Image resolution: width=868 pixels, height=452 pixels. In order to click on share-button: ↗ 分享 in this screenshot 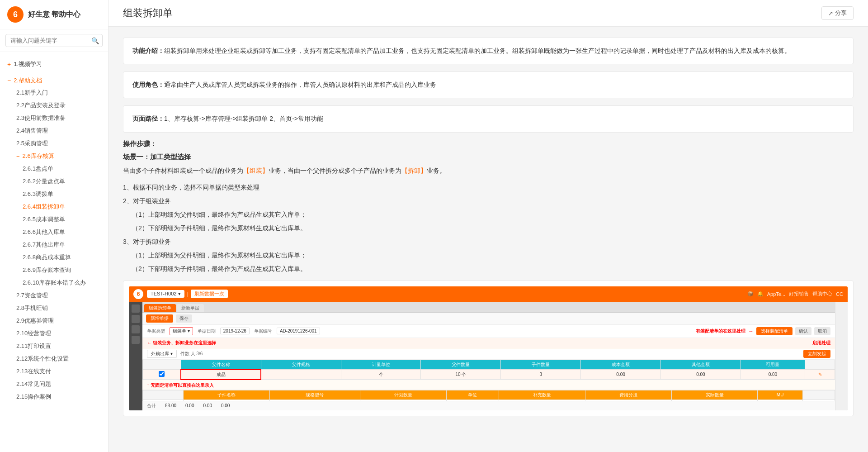, I will do `click(837, 13)`.